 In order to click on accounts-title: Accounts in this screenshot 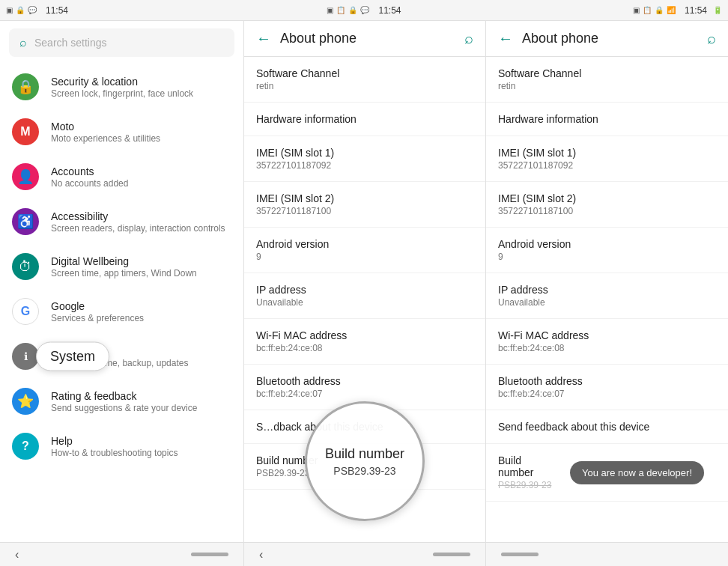, I will do `click(141, 171)`.